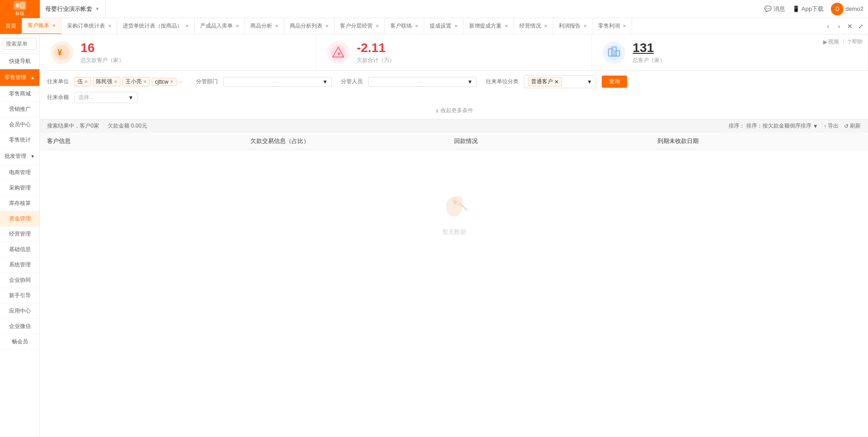 This screenshot has height=437, width=868. What do you see at coordinates (454, 81) in the screenshot?
I see `filter-row-1: 往来单位 伍 ✕ 陈民强 ✕ 王小亮 ✕ cjttcw` at bounding box center [454, 81].